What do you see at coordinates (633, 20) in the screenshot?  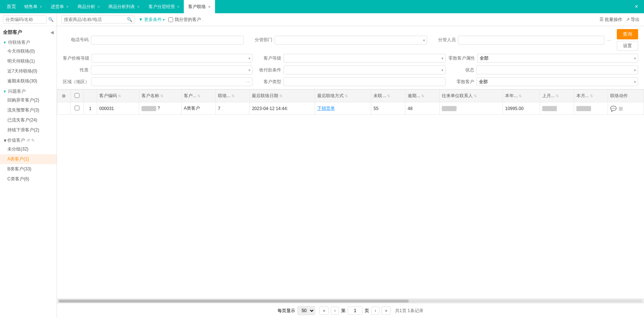 I see `export-button: ↗ 导出` at bounding box center [633, 20].